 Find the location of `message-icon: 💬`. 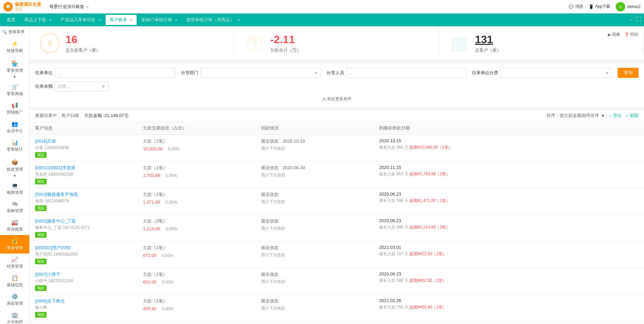

message-icon: 💬 is located at coordinates (571, 7).